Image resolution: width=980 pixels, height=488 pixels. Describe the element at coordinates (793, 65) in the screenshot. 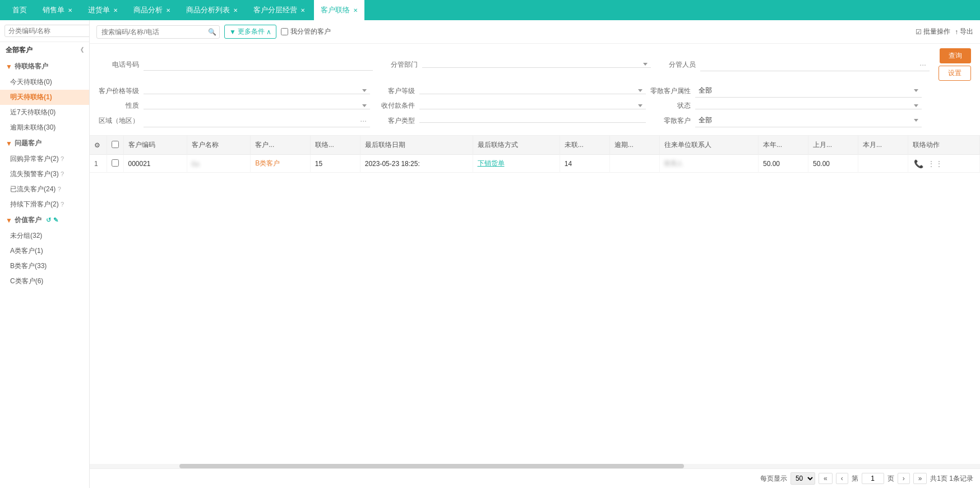

I see `filter-person-field: 分管人员 ···` at that location.